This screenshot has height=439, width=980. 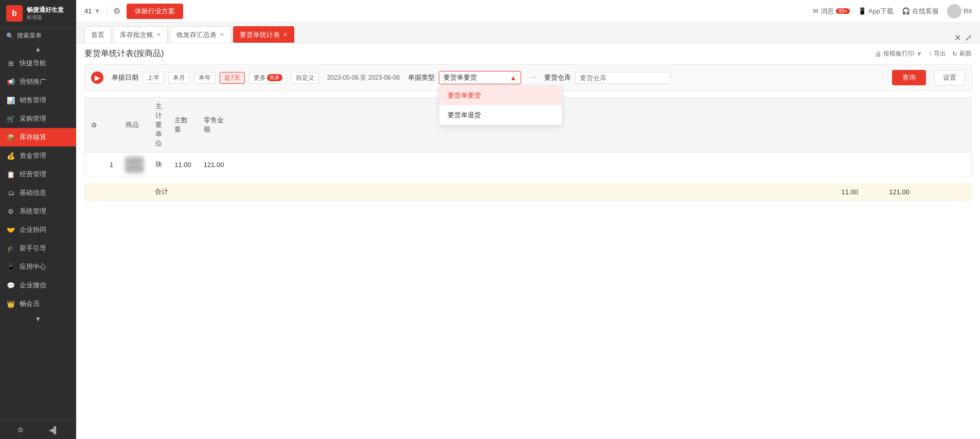 What do you see at coordinates (954, 11) in the screenshot?
I see `avatar` at bounding box center [954, 11].